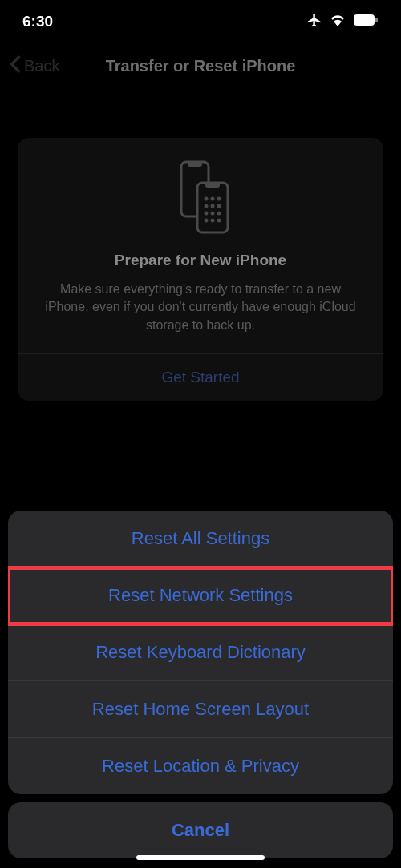 The height and width of the screenshot is (868, 401). What do you see at coordinates (314, 22) in the screenshot?
I see `airplane-icon` at bounding box center [314, 22].